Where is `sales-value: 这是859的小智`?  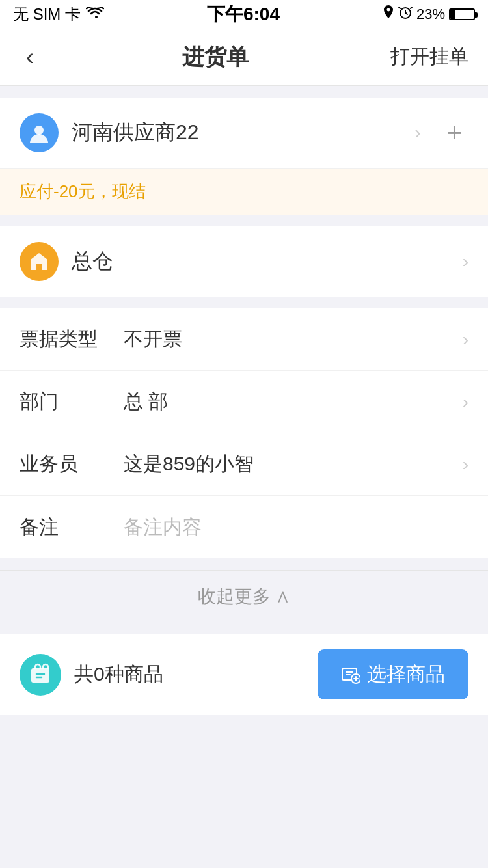
sales-value: 这是859的小智 is located at coordinates (284, 465).